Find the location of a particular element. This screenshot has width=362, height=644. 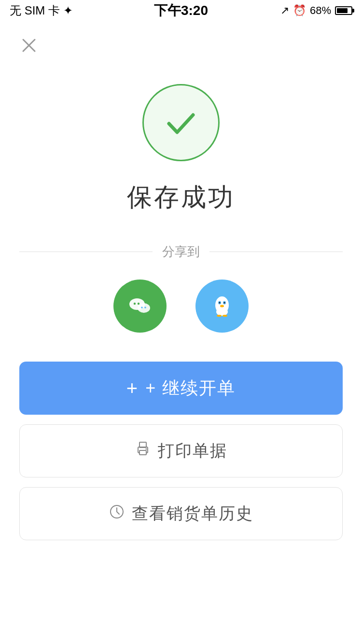

history-label: 查看销货单历史 is located at coordinates (193, 514).